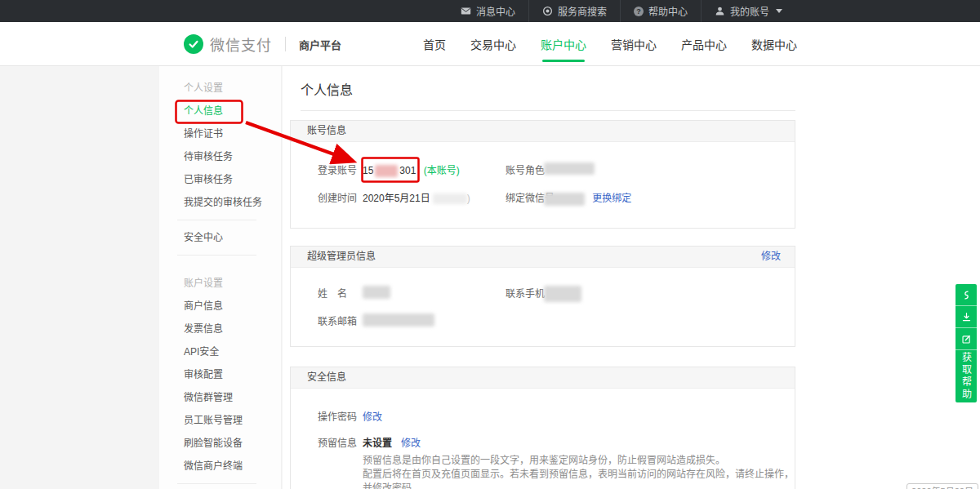 This screenshot has height=489, width=980. Describe the element at coordinates (578, 472) in the screenshot. I see `reserved-info-description: 预留信息是由你自己设置的一段文字，用来鉴定网站身份，防止假冒网站造成损失。 配置…` at that location.